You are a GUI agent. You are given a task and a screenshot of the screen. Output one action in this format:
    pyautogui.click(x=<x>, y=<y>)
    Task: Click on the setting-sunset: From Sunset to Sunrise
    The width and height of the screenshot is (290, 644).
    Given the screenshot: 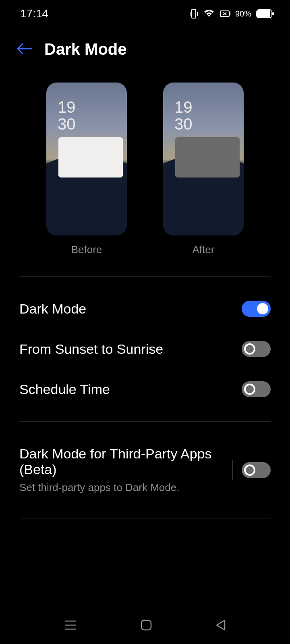 What is the action you would take?
    pyautogui.click(x=145, y=349)
    